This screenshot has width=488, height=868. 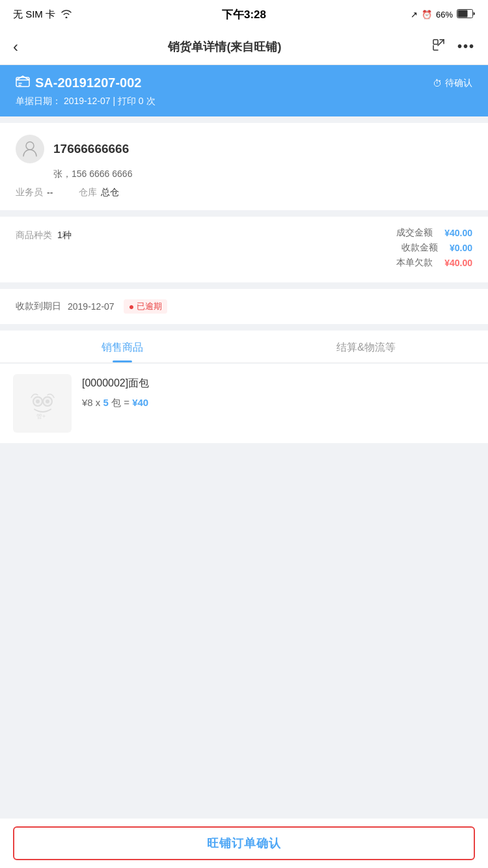 I want to click on product-thumbnail: 管+, so click(x=42, y=403).